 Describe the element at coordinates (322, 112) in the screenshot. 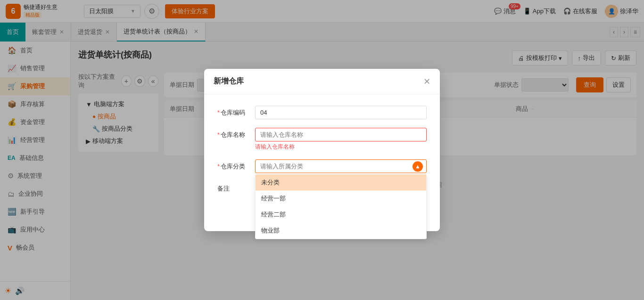

I see `code-field-row: 仓库编码` at that location.